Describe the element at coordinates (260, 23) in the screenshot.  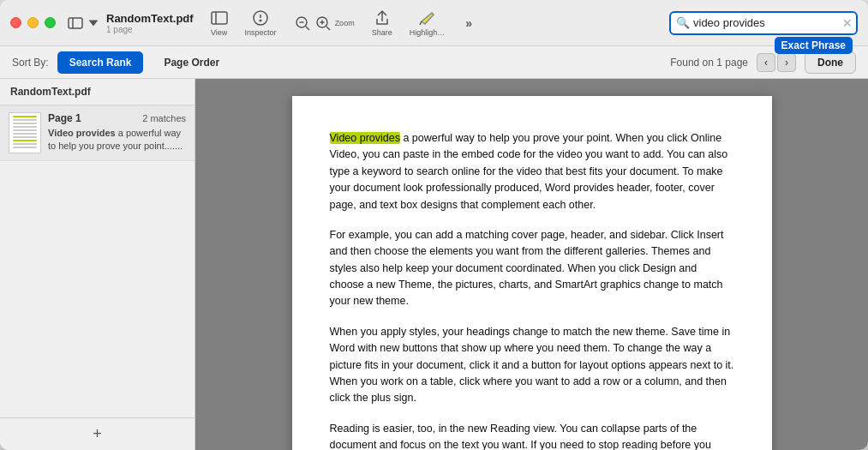
I see `inspector-button: Inspector` at that location.